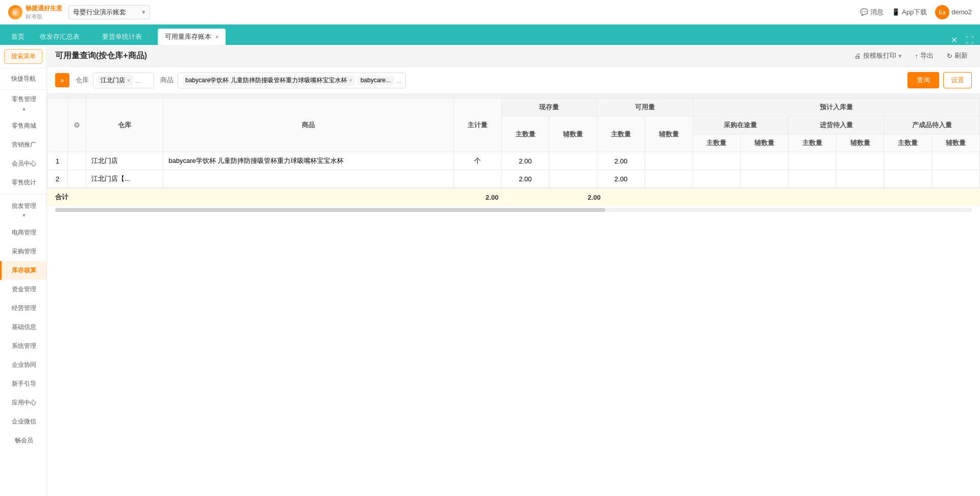 This screenshot has width=980, height=496. I want to click on cell-curr-aux, so click(573, 161).